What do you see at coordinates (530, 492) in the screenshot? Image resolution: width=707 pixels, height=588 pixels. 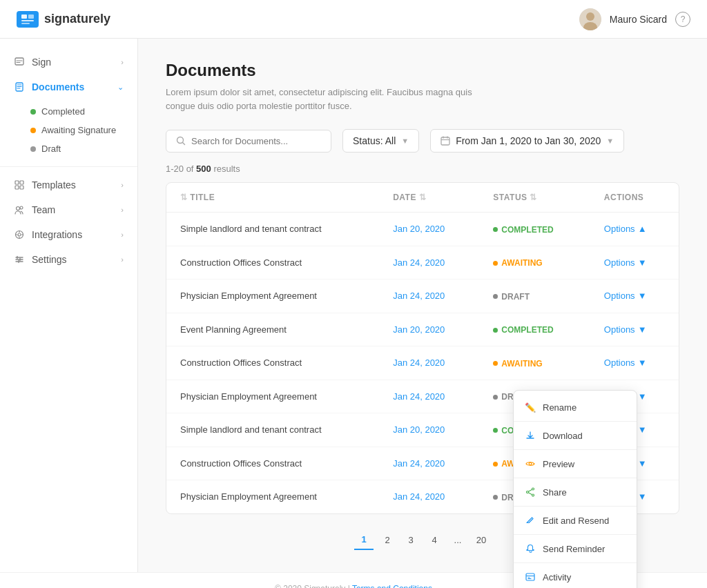 I see `share-icon` at bounding box center [530, 492].